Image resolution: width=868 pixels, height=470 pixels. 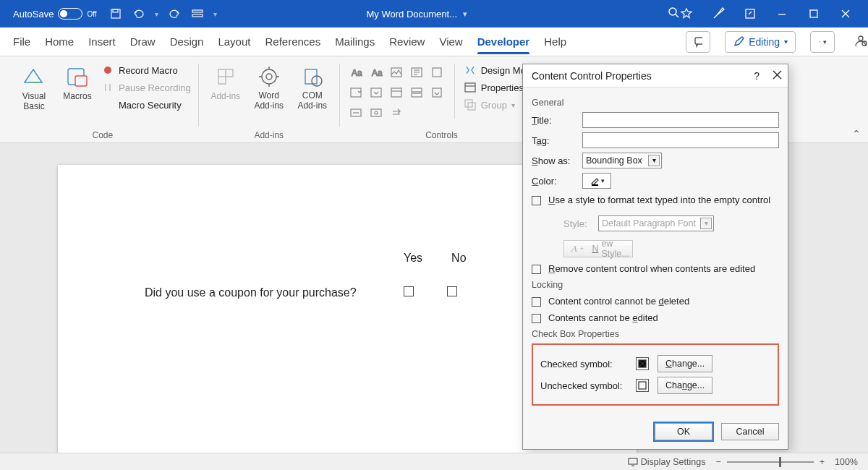 I want to click on repeating-control-icon, so click(x=417, y=93).